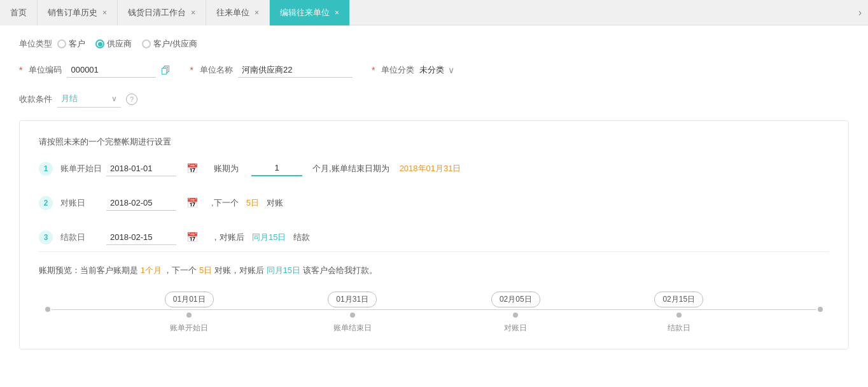 The image size is (868, 387). What do you see at coordinates (238, 13) in the screenshot?
I see `tab-partner: 往来单位 ×` at bounding box center [238, 13].